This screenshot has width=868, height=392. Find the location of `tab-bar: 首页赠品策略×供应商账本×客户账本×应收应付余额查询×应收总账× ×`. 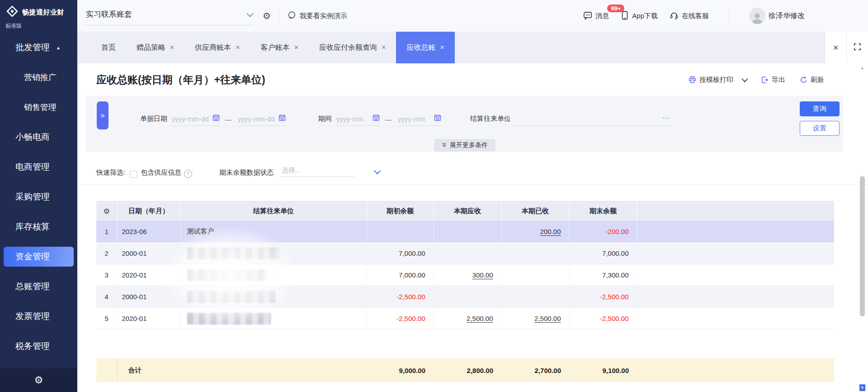

tab-bar: 首页赠品策略×供应商账本×客户账本×应收应付余额查询×应收总账× × is located at coordinates (473, 48).